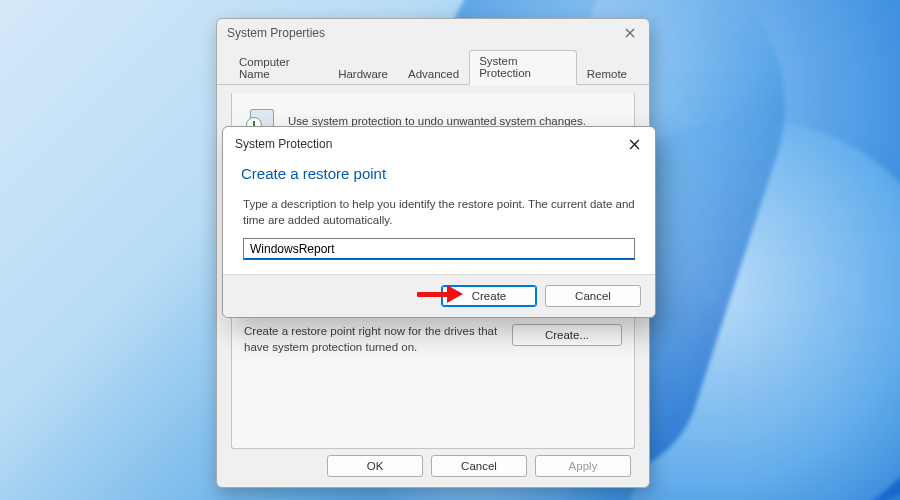 Image resolution: width=900 pixels, height=500 pixels. Describe the element at coordinates (375, 466) in the screenshot. I see `ok-button: OK` at that location.